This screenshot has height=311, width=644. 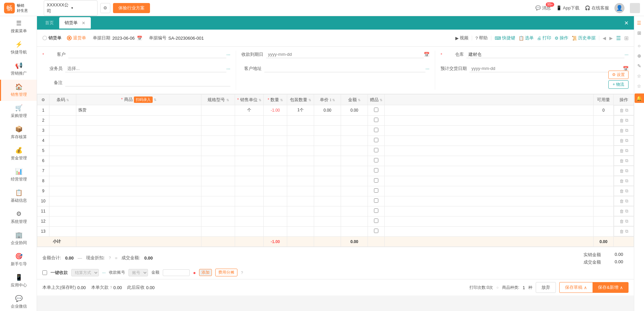 What do you see at coordinates (143, 100) in the screenshot?
I see `scan-btn: 扫码录入` at bounding box center [143, 100].